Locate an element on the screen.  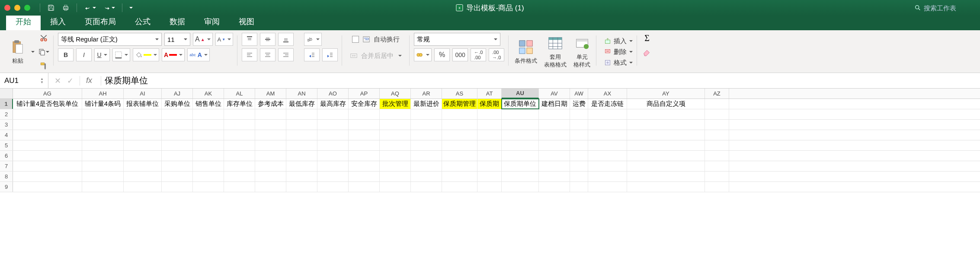
cell-AR6 is located at coordinates (426, 156).